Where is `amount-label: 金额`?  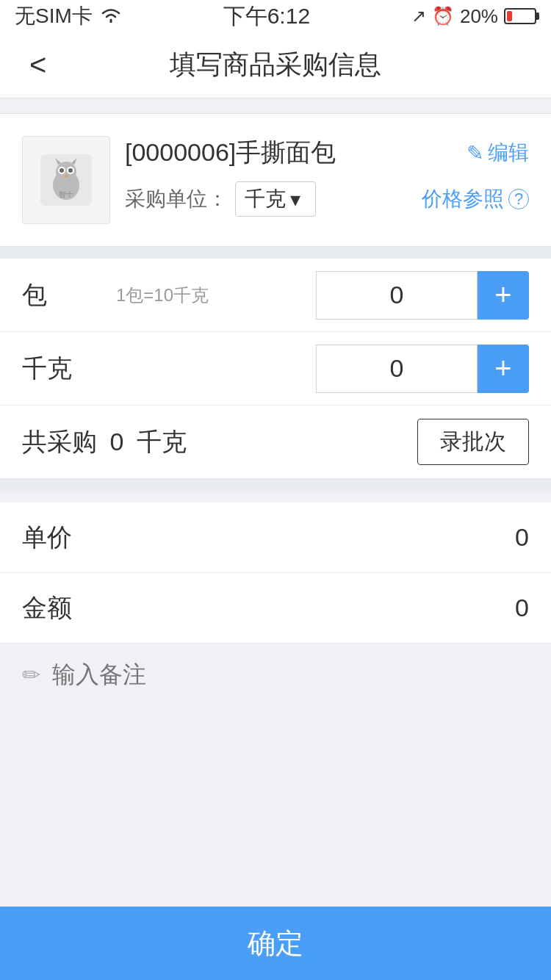 amount-label: 金额 is located at coordinates (47, 608).